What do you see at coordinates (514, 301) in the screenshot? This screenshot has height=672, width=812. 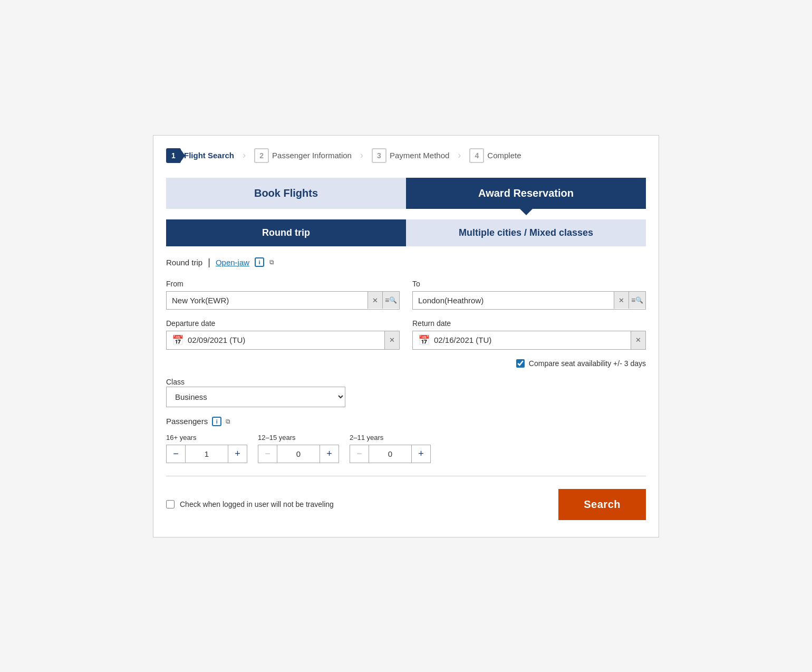 I see `to-input` at bounding box center [514, 301].